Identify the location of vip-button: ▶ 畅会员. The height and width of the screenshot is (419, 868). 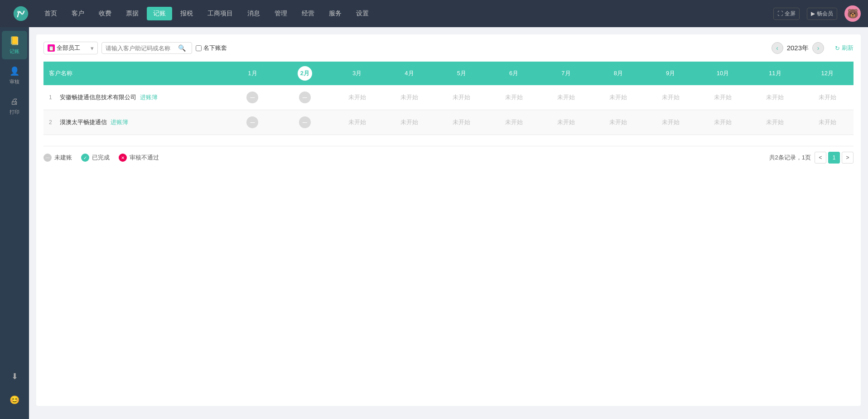
(822, 14).